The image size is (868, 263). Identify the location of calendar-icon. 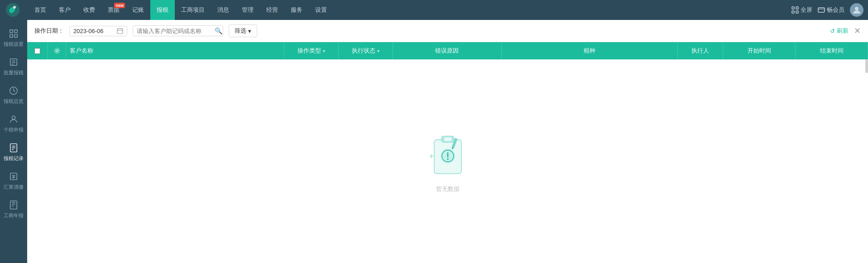
(120, 31).